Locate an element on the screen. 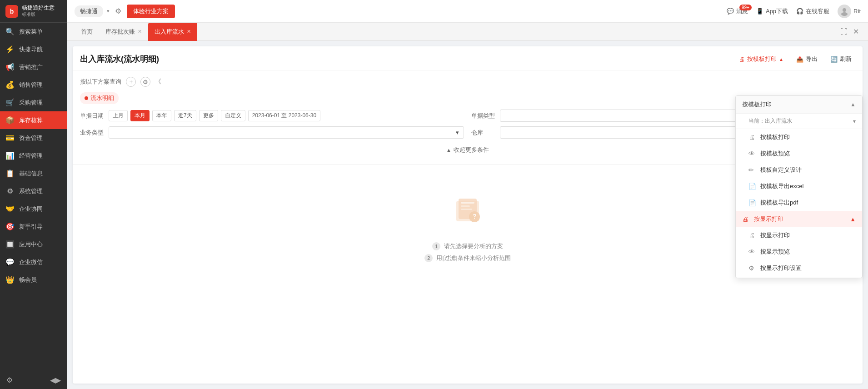 The width and height of the screenshot is (868, 389). online-service-btn: 🎧 在线客服 is located at coordinates (813, 11).